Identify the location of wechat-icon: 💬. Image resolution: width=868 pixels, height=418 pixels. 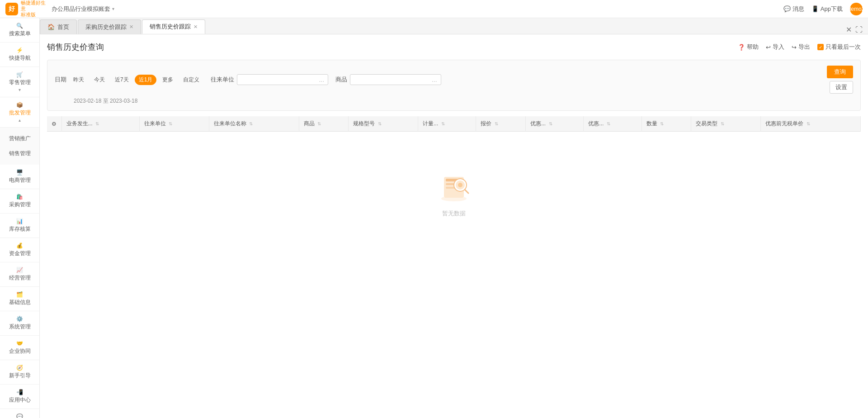
(20, 416).